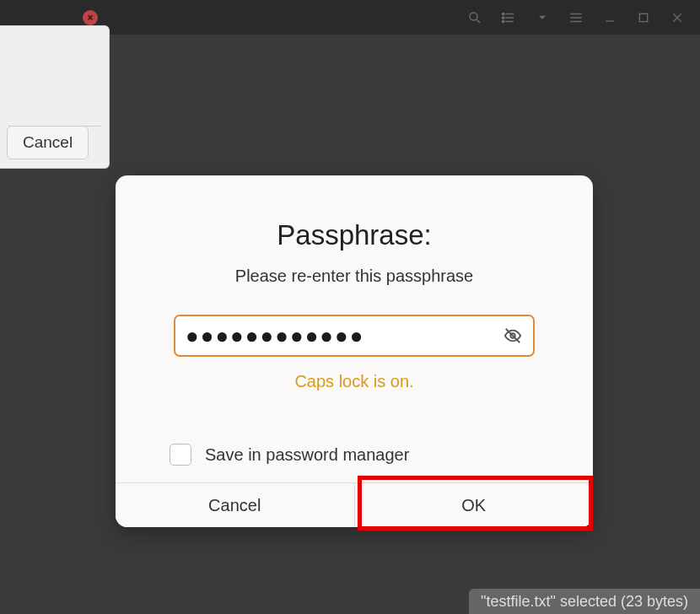 The image size is (700, 614). Describe the element at coordinates (354, 381) in the screenshot. I see `caps-lock-warning: Caps lock is on.` at that location.